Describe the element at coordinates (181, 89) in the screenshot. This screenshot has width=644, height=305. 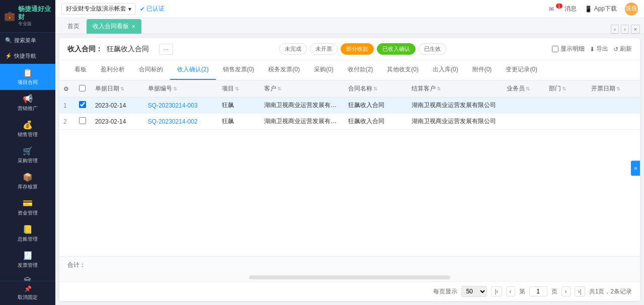
I see `th-number: 单据编号⇅` at that location.